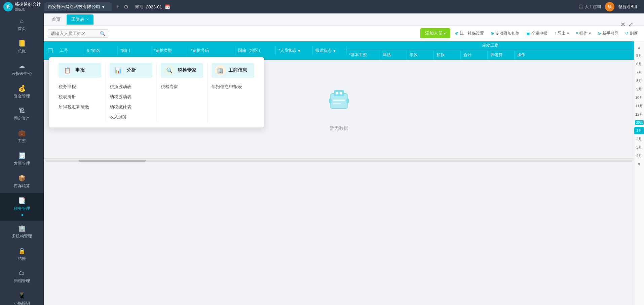 This screenshot has width=644, height=305. I want to click on new-guide-button: ⊙ 新手引导, so click(608, 34).